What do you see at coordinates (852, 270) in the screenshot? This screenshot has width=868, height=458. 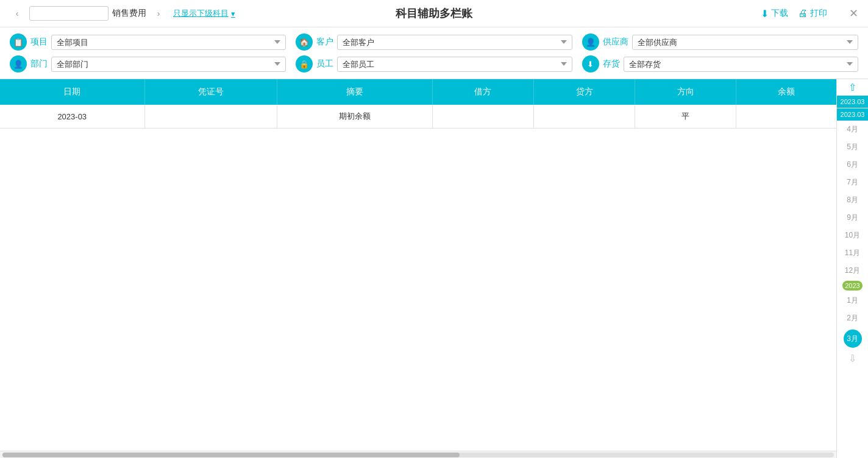 I see `timeline-month-12: 12月` at bounding box center [852, 270].